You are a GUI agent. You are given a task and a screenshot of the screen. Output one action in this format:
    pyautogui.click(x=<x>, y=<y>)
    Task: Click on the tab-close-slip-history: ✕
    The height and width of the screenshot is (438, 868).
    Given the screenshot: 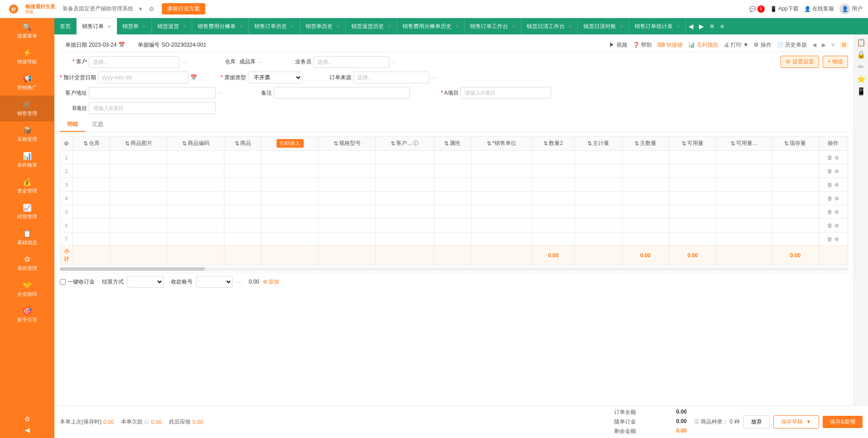 What is the action you would take?
    pyautogui.click(x=338, y=26)
    